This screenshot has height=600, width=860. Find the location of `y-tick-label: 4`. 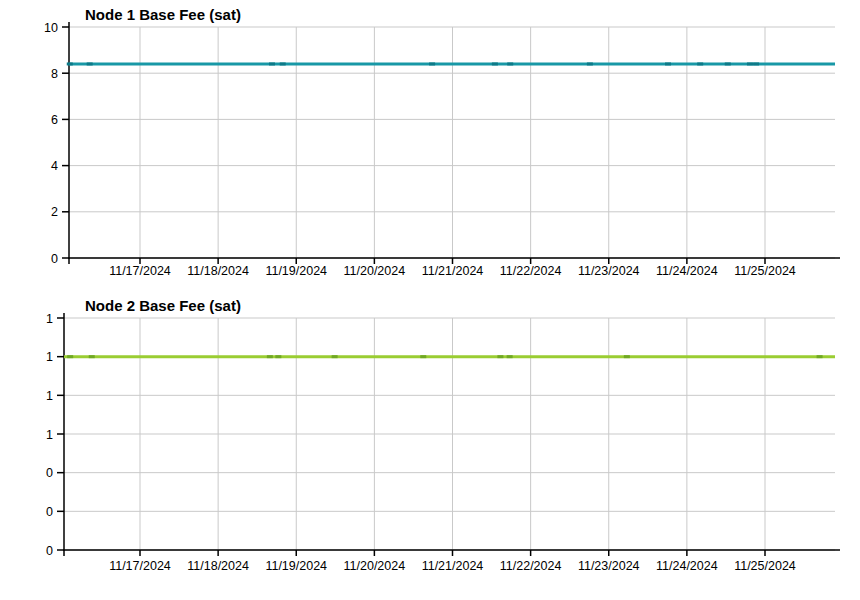

y-tick-label: 4 is located at coordinates (54, 166).